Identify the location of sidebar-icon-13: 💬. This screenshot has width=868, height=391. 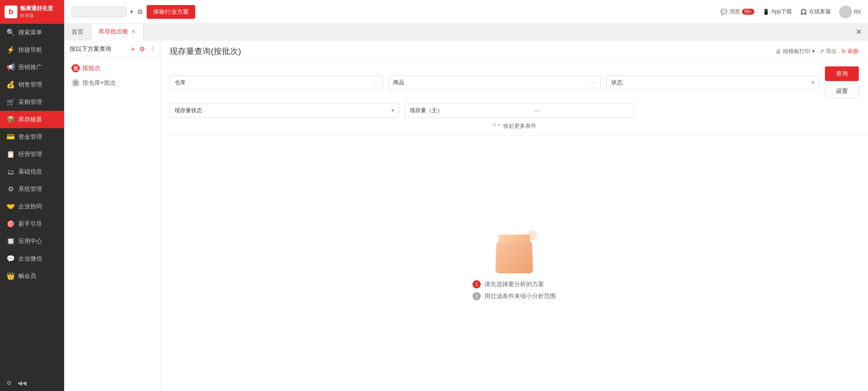
(11, 259).